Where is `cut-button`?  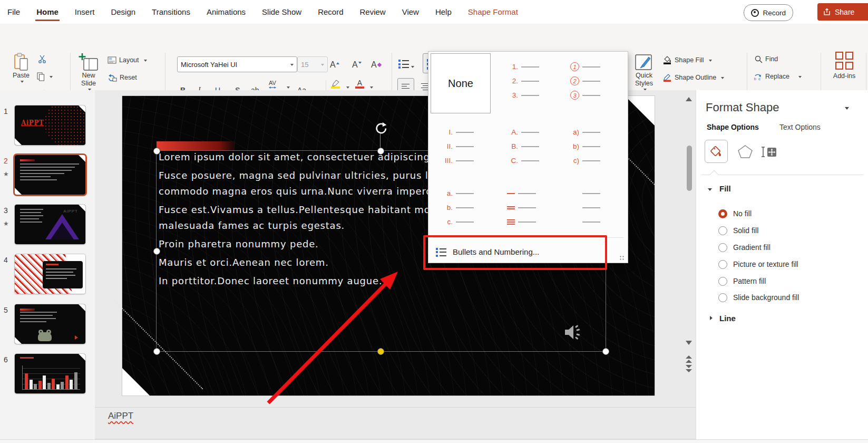 cut-button is located at coordinates (42, 59).